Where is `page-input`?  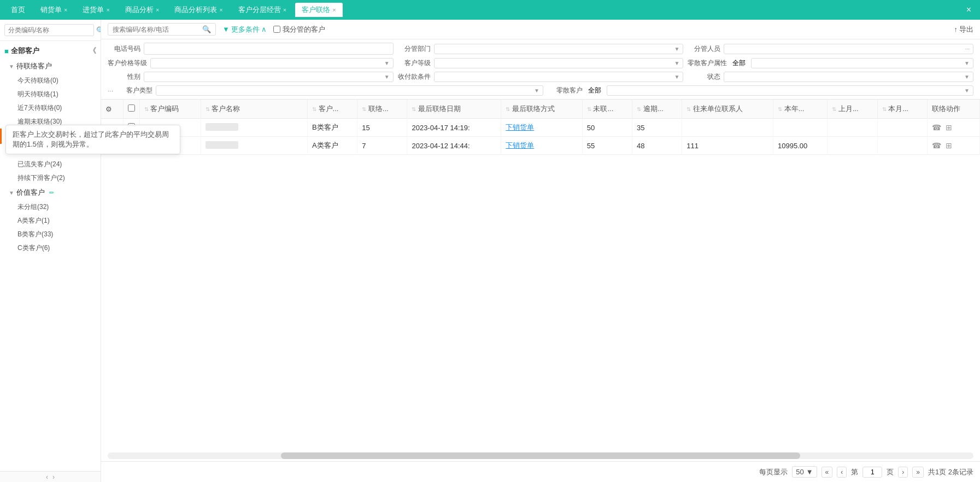
page-input is located at coordinates (872, 472).